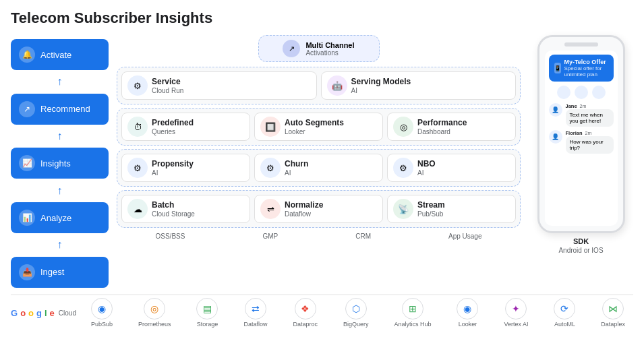 The image size is (644, 337). Describe the element at coordinates (138, 127) in the screenshot. I see `predefined-icon: ⏱` at that location.